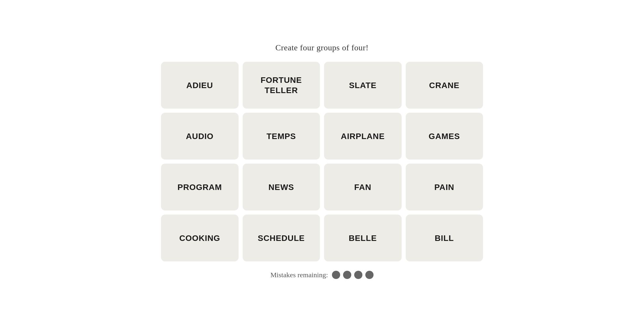 The width and height of the screenshot is (644, 322). Describe the element at coordinates (444, 238) in the screenshot. I see `tile-label-bill: BILL` at that location.